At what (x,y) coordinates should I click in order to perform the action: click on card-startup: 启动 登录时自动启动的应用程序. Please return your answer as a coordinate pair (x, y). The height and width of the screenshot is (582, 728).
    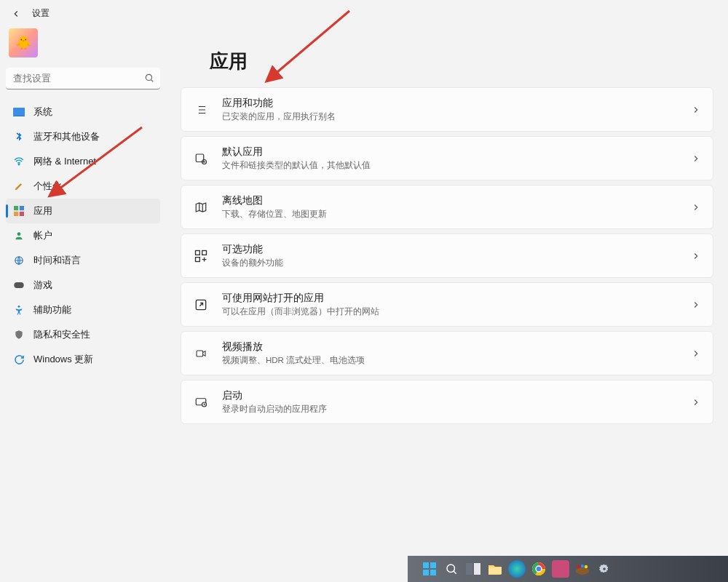
    Looking at the image, I should click on (447, 402).